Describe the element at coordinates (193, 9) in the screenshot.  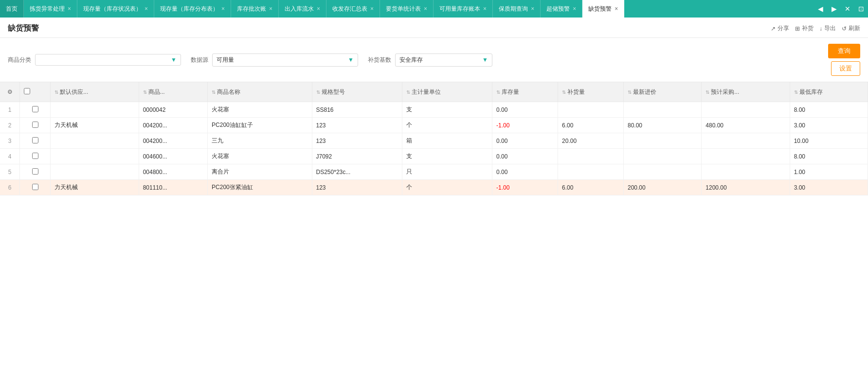
I see `tab-3: 现存量（库存分布表） ×` at that location.